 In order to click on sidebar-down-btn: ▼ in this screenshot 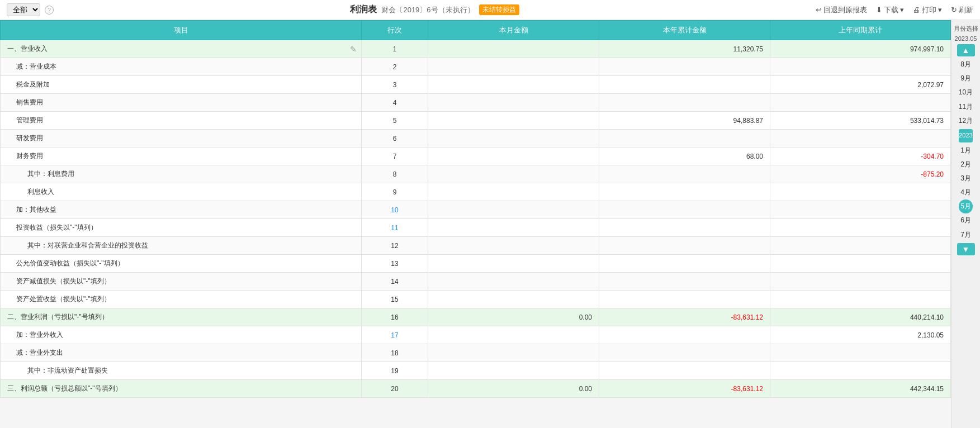, I will do `click(966, 249)`.